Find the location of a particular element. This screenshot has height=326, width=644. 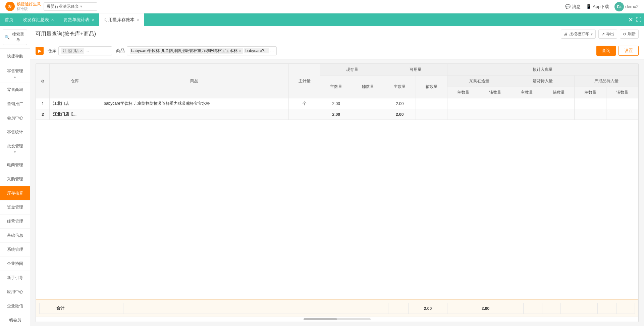

footer-current-main: 2.00 is located at coordinates (428, 309).